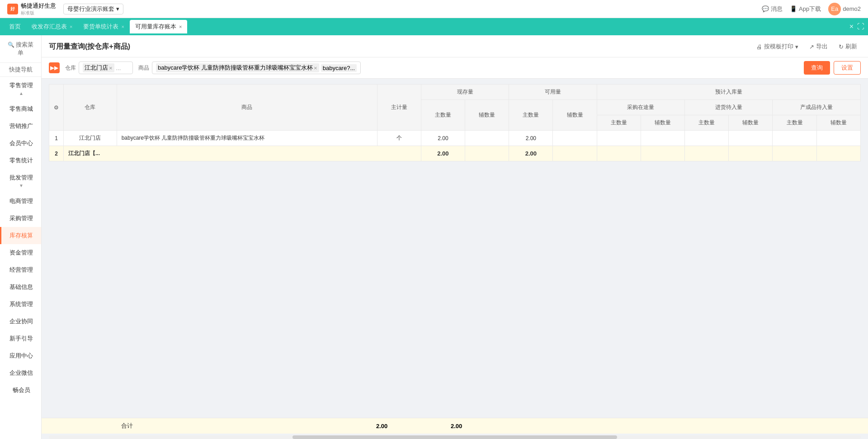  Describe the element at coordinates (795, 154) in the screenshot. I see `subtotal-prod-pend-main` at that location.